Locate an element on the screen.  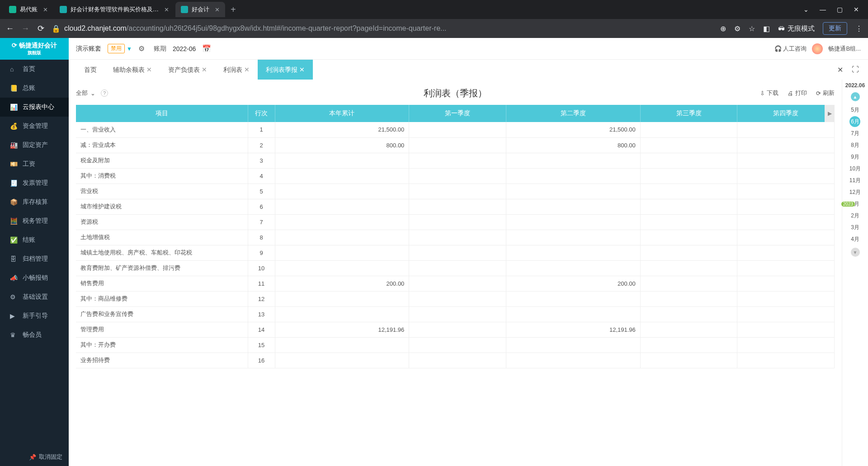
sidebar-item: 📒总账 is located at coordinates (34, 88).